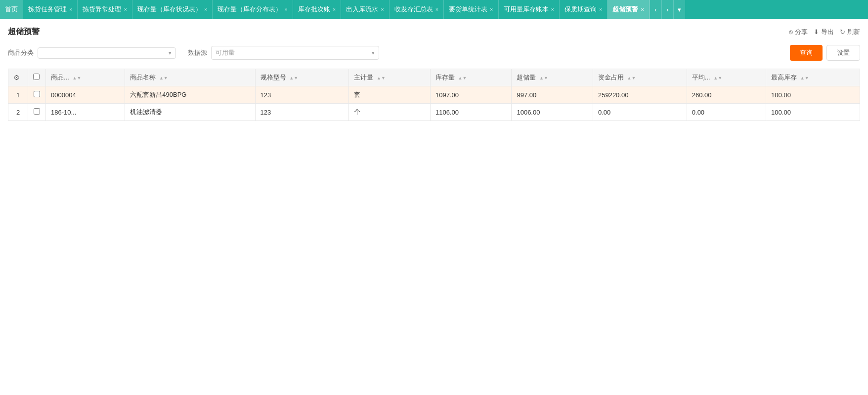 The height and width of the screenshot is (395, 868). Describe the element at coordinates (190, 113) in the screenshot. I see `cell-product-name: 机油滤清器` at that location.